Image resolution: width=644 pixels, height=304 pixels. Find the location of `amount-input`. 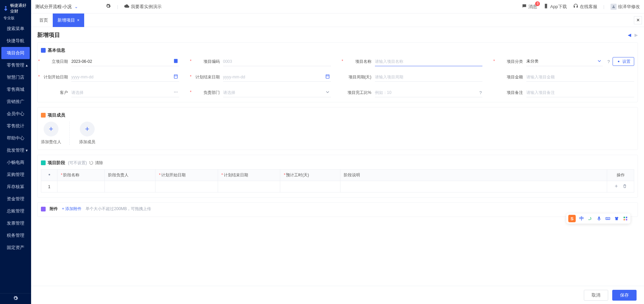

amount-input is located at coordinates (580, 77).